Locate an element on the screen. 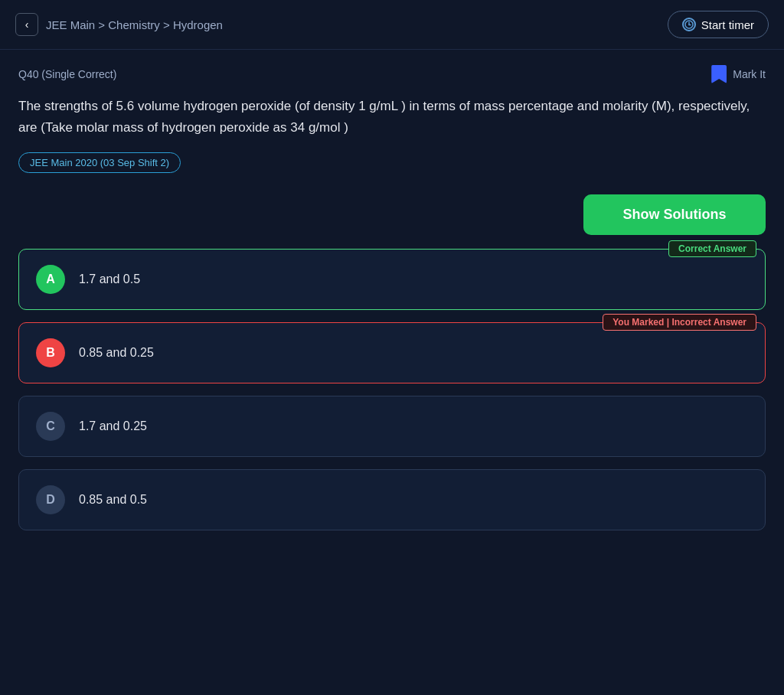 The image size is (784, 695). option-text-d: 0.85 and 0.5 is located at coordinates (113, 500).